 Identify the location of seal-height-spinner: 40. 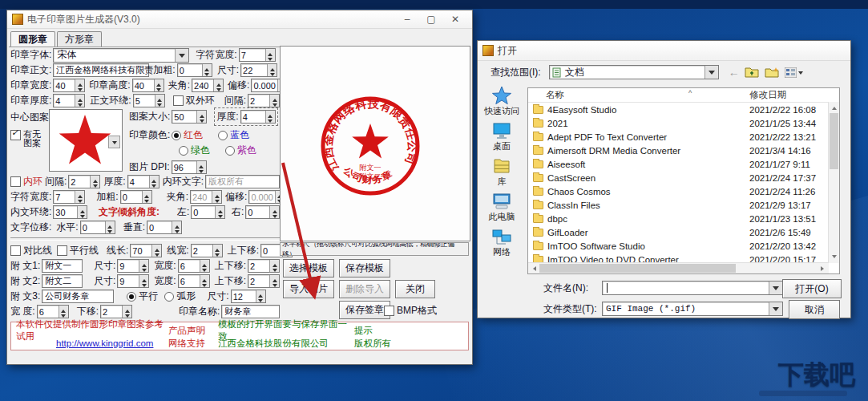
(148, 85).